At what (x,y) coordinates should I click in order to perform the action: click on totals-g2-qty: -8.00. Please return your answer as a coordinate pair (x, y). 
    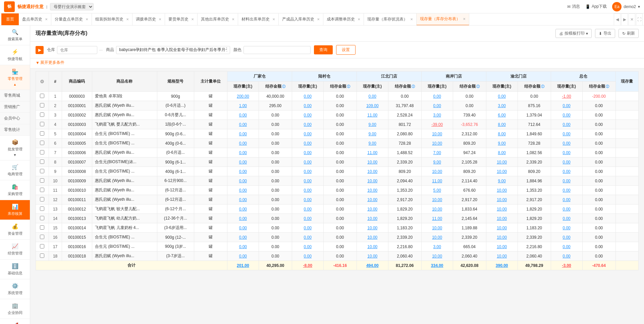
    Looking at the image, I should click on (308, 266).